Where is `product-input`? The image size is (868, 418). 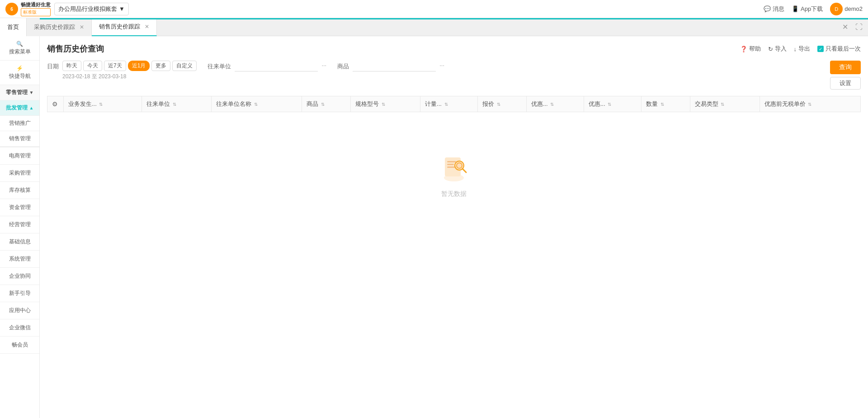 product-input is located at coordinates (394, 66).